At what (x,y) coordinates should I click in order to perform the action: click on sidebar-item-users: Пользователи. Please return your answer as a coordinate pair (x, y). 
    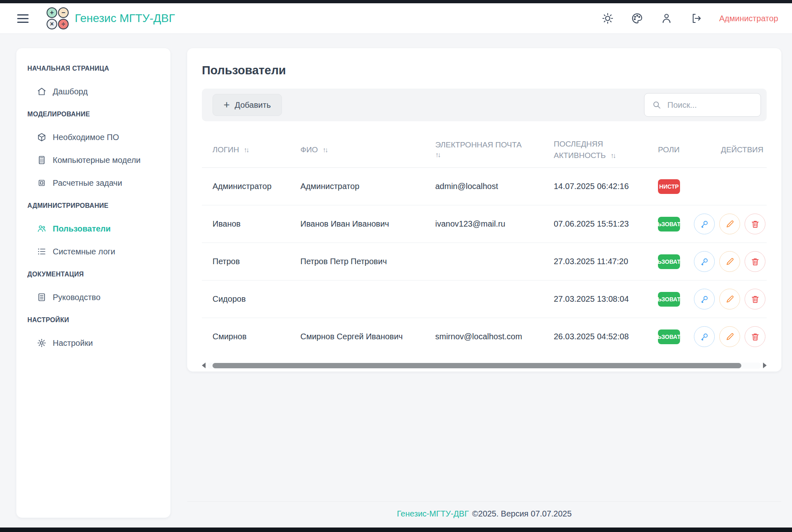
    Looking at the image, I should click on (93, 229).